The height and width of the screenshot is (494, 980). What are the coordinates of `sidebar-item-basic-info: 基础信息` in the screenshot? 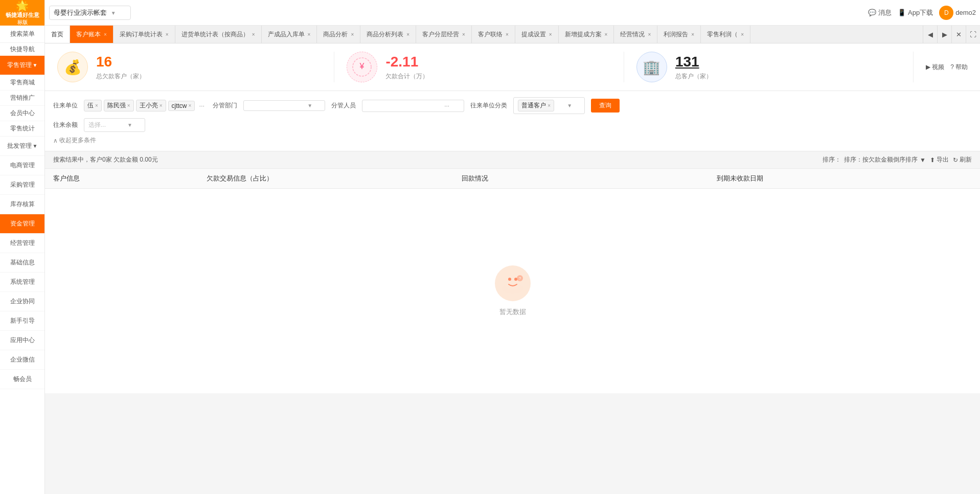 It's located at (22, 263).